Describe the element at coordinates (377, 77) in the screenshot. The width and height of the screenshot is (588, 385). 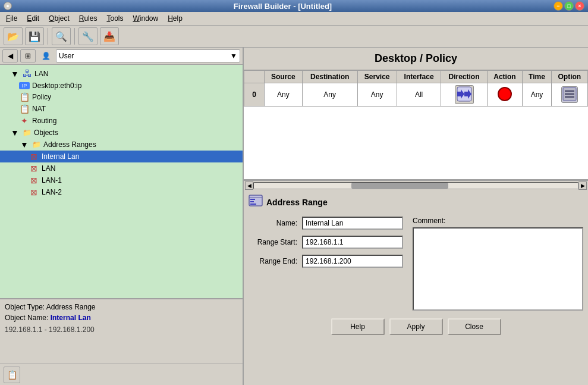
I see `col-service: Service` at that location.